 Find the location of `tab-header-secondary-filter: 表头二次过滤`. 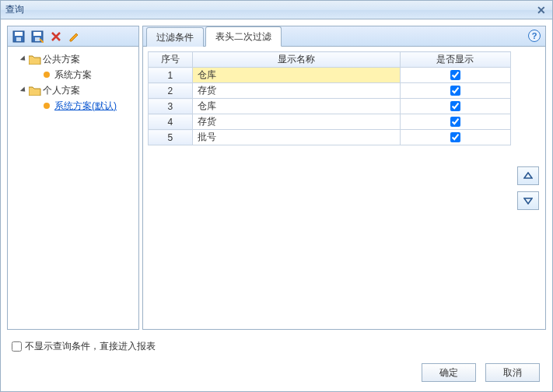

tab-header-secondary-filter: 表头二次过滤 is located at coordinates (243, 37).